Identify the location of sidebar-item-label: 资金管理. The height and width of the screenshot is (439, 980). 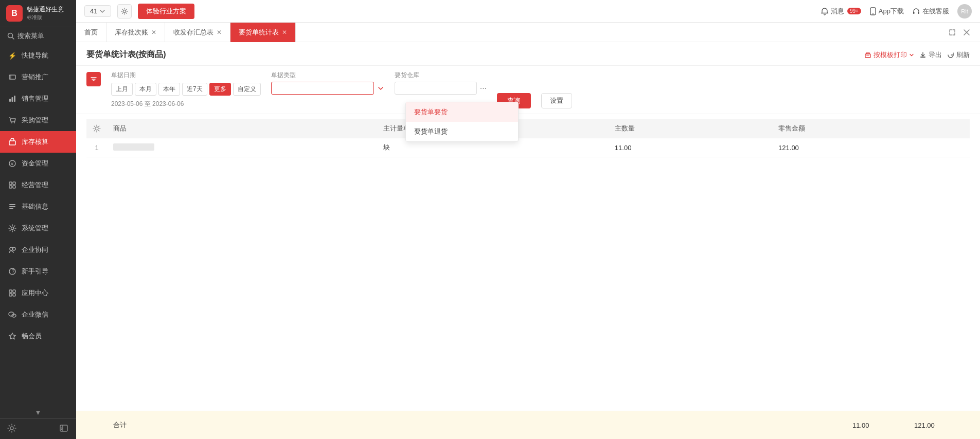
(35, 163).